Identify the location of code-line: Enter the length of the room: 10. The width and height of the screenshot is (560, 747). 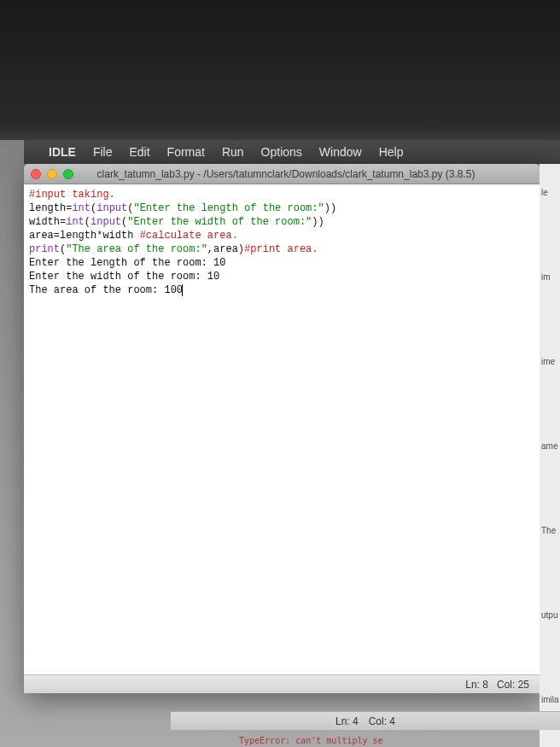
(127, 263).